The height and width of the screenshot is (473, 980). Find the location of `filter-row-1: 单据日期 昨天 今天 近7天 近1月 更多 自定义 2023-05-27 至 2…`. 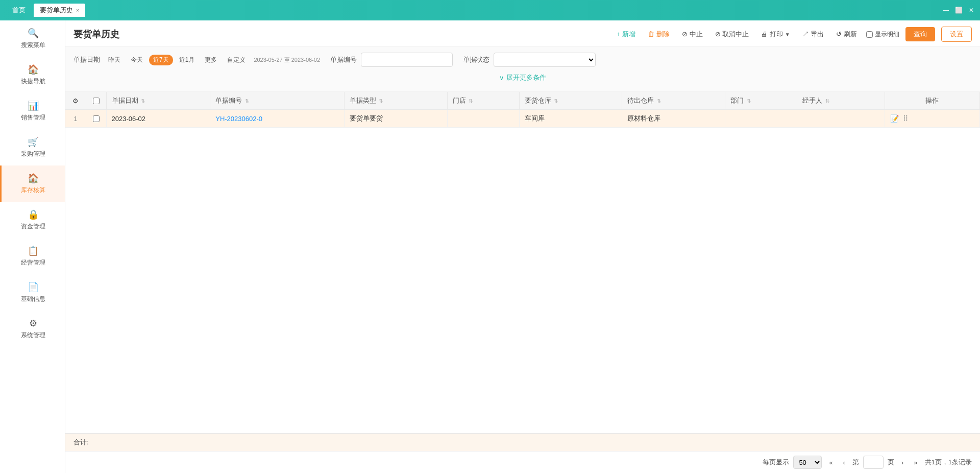

filter-row-1: 单据日期 昨天 今天 近7天 近1月 更多 自定义 2023-05-27 至 2… is located at coordinates (523, 60).